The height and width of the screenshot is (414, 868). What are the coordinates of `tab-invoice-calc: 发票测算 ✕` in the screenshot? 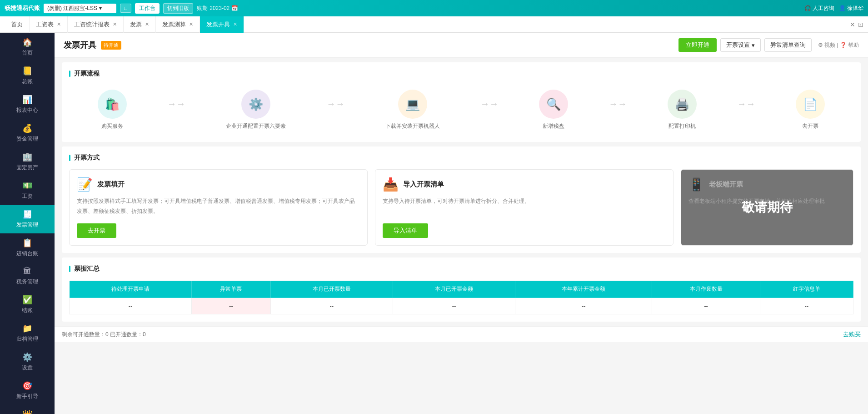 It's located at (178, 25).